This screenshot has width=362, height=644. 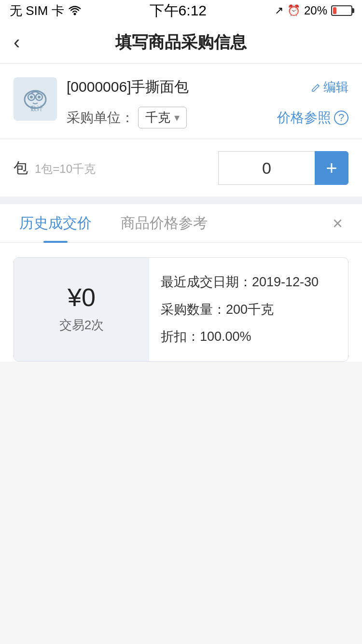 I want to click on logo-icon: 数计, so click(x=35, y=99).